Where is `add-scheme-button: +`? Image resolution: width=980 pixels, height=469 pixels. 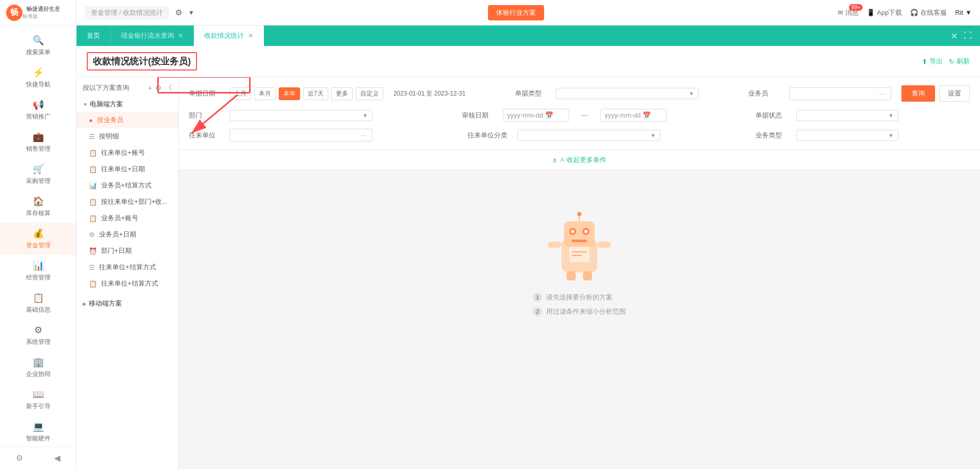 add-scheme-button: + is located at coordinates (150, 88).